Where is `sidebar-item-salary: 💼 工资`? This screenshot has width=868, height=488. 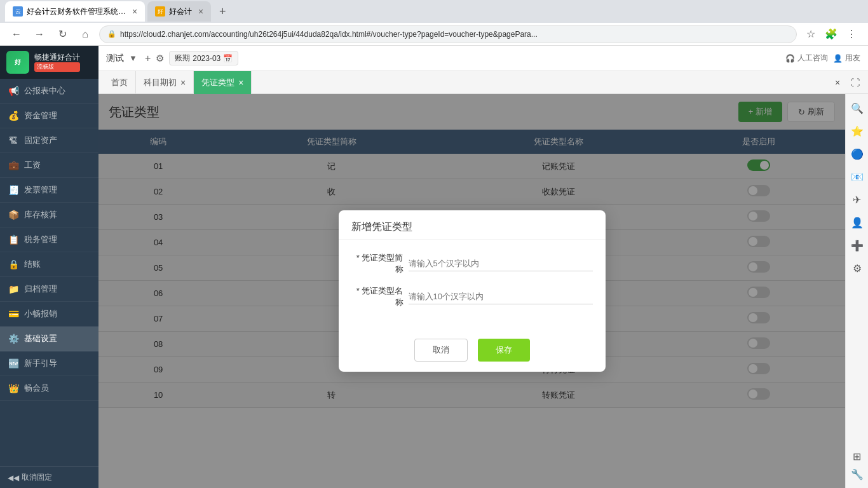 sidebar-item-salary: 💼 工资 is located at coordinates (50, 165).